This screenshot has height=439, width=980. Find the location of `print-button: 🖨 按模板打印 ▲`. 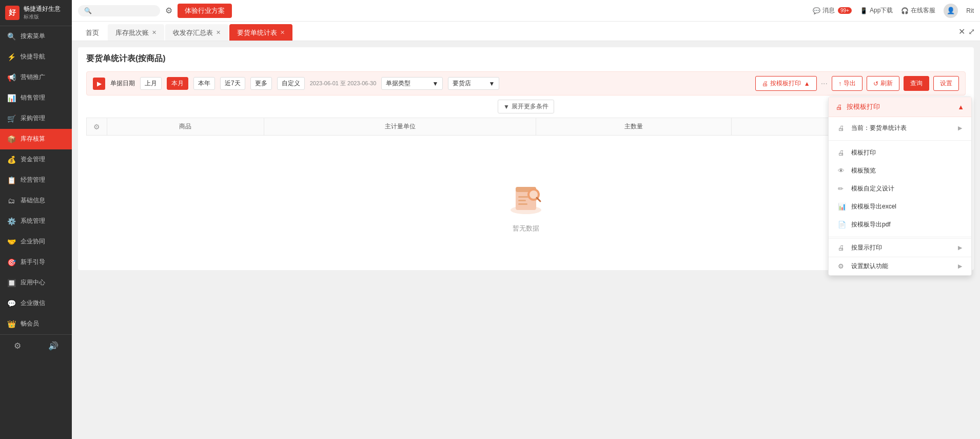

print-button: 🖨 按模板打印 ▲ is located at coordinates (786, 83).